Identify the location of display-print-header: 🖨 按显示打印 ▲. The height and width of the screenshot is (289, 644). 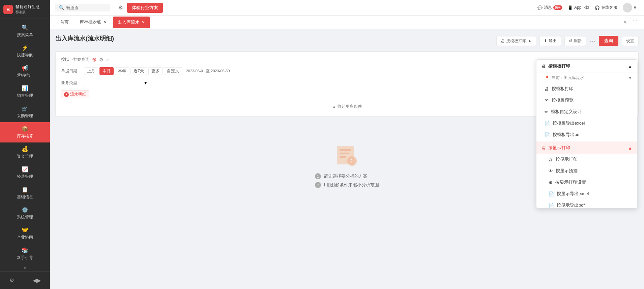
(587, 148).